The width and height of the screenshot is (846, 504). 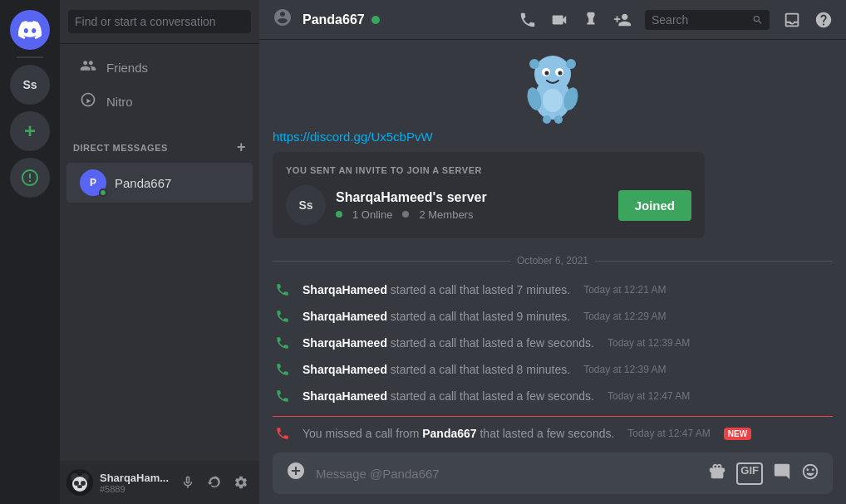 What do you see at coordinates (135, 489) in the screenshot?
I see `user-bar-tag: #5889` at bounding box center [135, 489].